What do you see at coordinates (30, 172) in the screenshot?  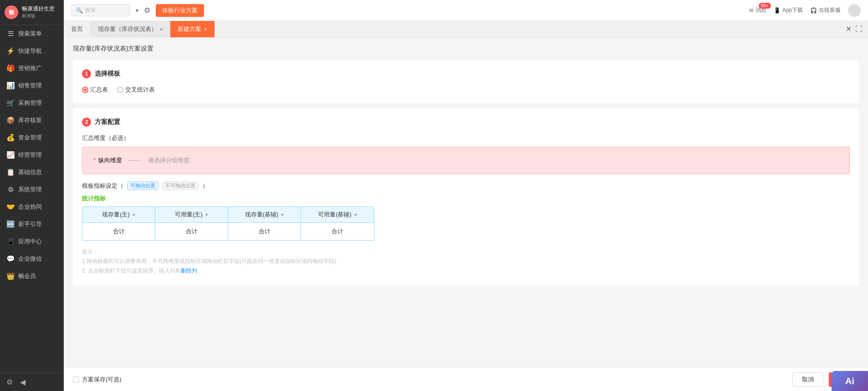 I see `sidebar-label-8: 基础信息` at bounding box center [30, 172].